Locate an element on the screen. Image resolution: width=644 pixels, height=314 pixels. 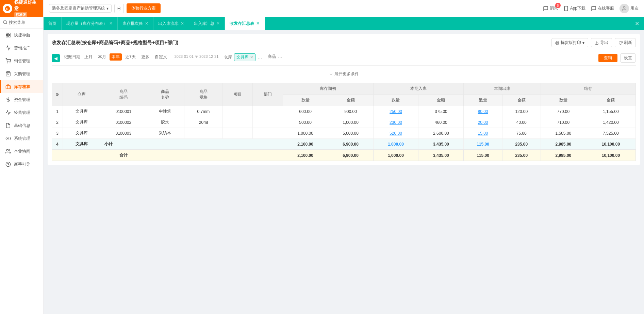
row-closing-qty: 1,505.00 is located at coordinates (563, 133).